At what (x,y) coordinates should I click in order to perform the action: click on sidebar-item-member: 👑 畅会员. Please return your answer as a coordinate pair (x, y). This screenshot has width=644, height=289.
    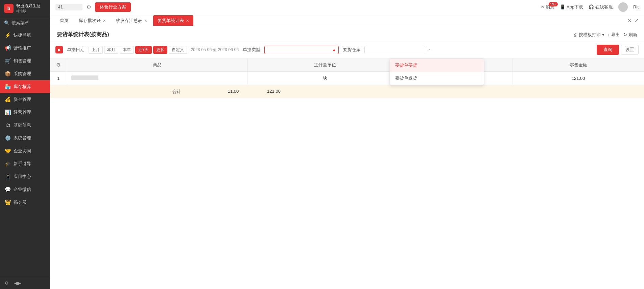
    Looking at the image, I should click on (25, 202).